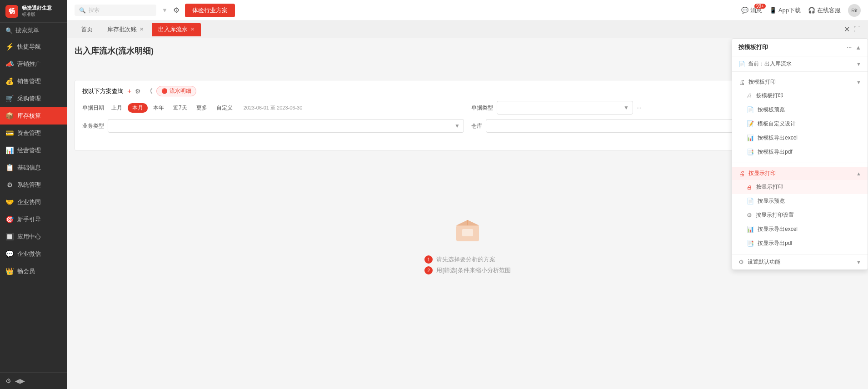 The image size is (868, 389). Describe the element at coordinates (202, 108) in the screenshot. I see `date-more: 更多` at that location.